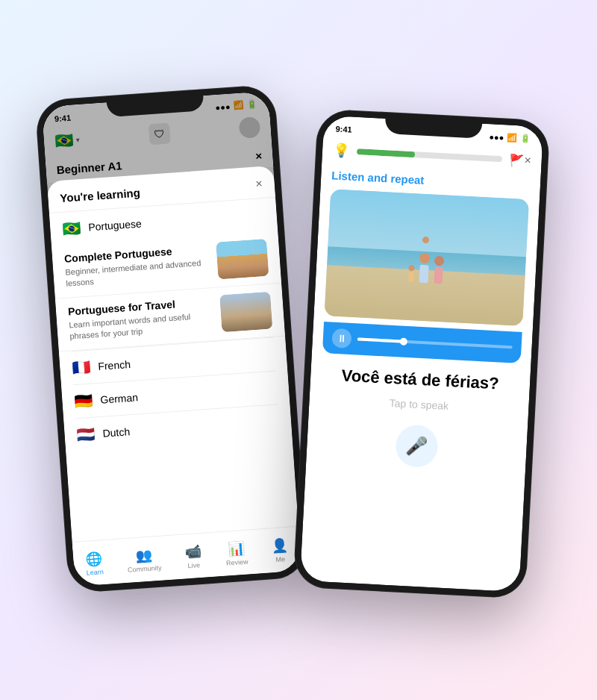 The height and width of the screenshot is (700, 597). Describe the element at coordinates (404, 342) in the screenshot. I see `audio-scrubber` at that location.